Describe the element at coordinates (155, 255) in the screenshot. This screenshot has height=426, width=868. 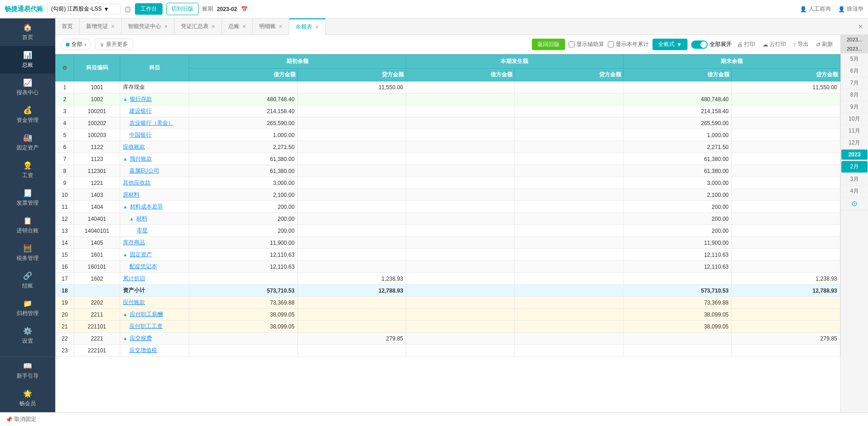
I see `table-cell-name: ▲ 固定资产` at that location.